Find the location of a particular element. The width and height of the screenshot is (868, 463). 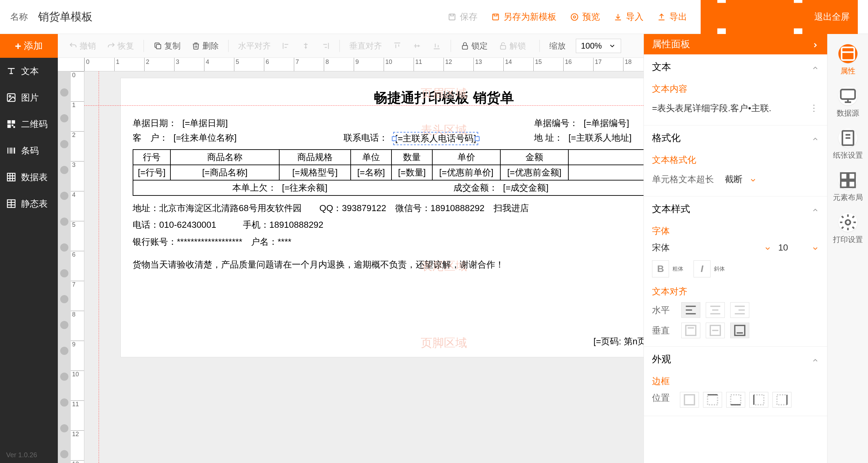

border-bottom-button is located at coordinates (736, 400).